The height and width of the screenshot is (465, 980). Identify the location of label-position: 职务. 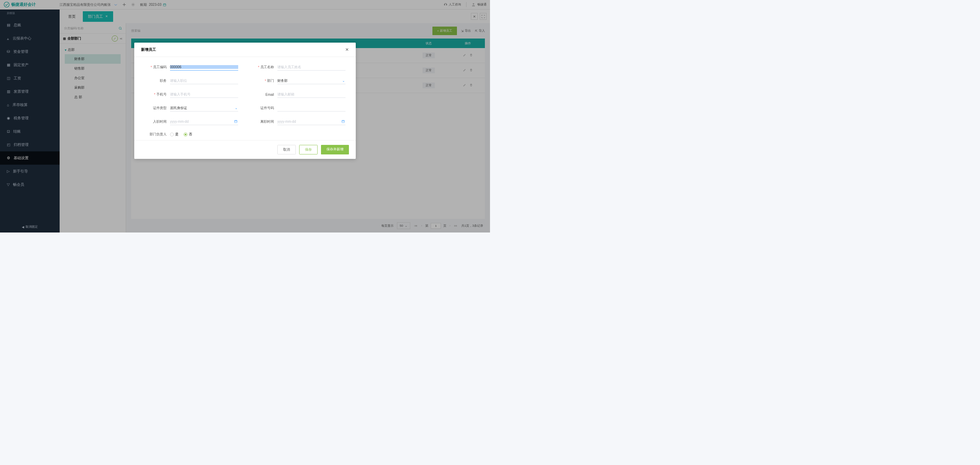
(156, 81).